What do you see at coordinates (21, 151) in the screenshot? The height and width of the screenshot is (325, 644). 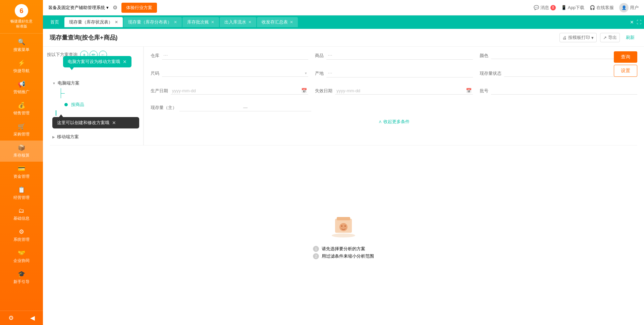 I see `sidebar-item-inventory: 📦 库存核算` at bounding box center [21, 151].